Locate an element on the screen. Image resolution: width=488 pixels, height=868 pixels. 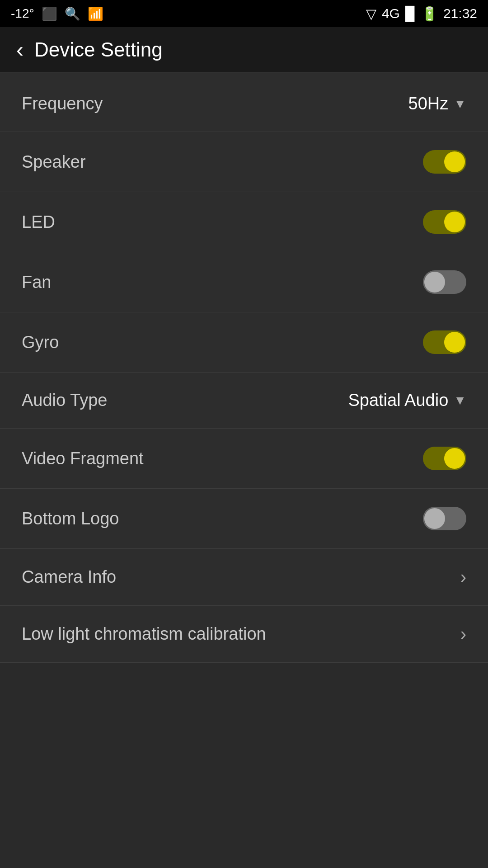
camera-info-row: Camera Info › is located at coordinates (244, 577).